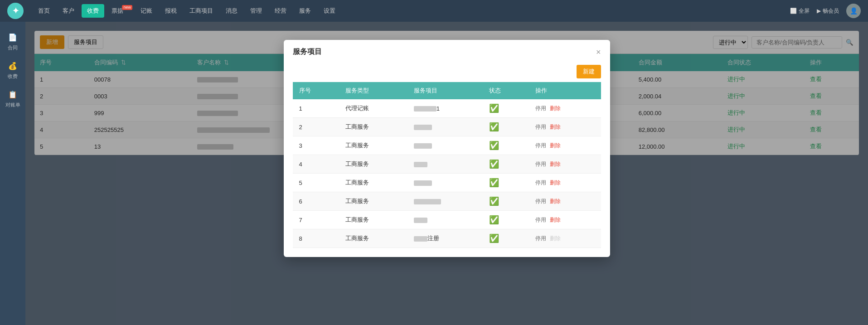  I want to click on list-item: 7 工商服务 ✅ 停用 删除, so click(447, 220).